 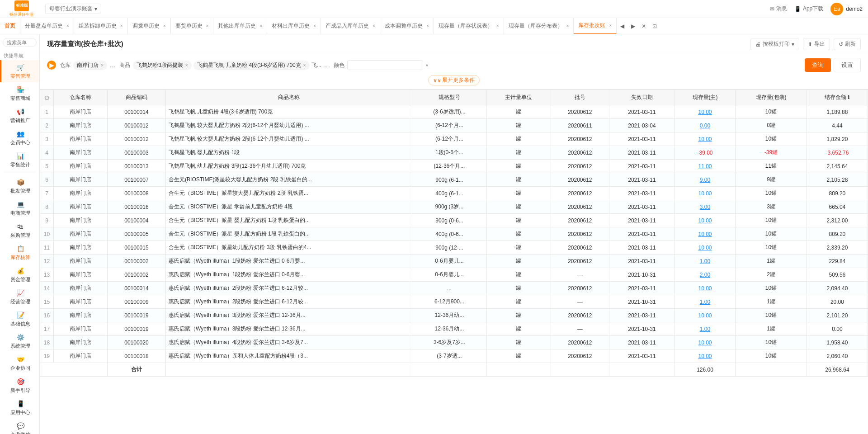 I want to click on cell-amount: 2,060.40, so click(x=837, y=356).